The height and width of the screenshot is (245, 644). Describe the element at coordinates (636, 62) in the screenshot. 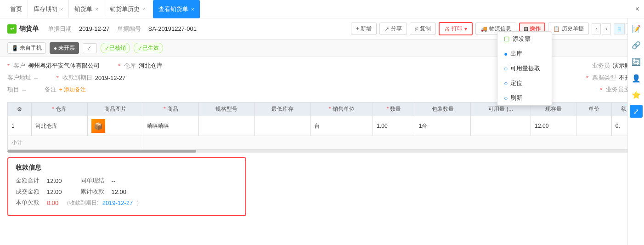

I see `sidebar-refresh-icon: 🔄` at that location.